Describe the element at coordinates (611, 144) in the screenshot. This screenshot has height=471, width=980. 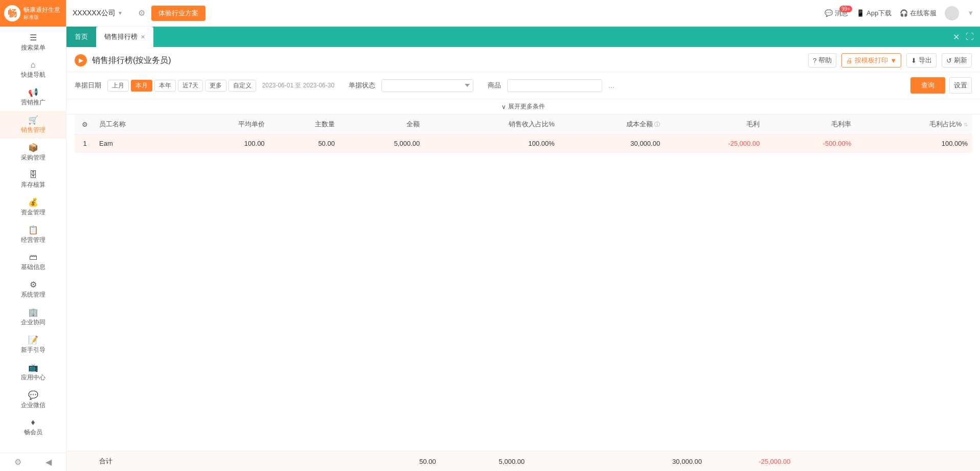
I see `cell-cost: 30,000.00` at that location.